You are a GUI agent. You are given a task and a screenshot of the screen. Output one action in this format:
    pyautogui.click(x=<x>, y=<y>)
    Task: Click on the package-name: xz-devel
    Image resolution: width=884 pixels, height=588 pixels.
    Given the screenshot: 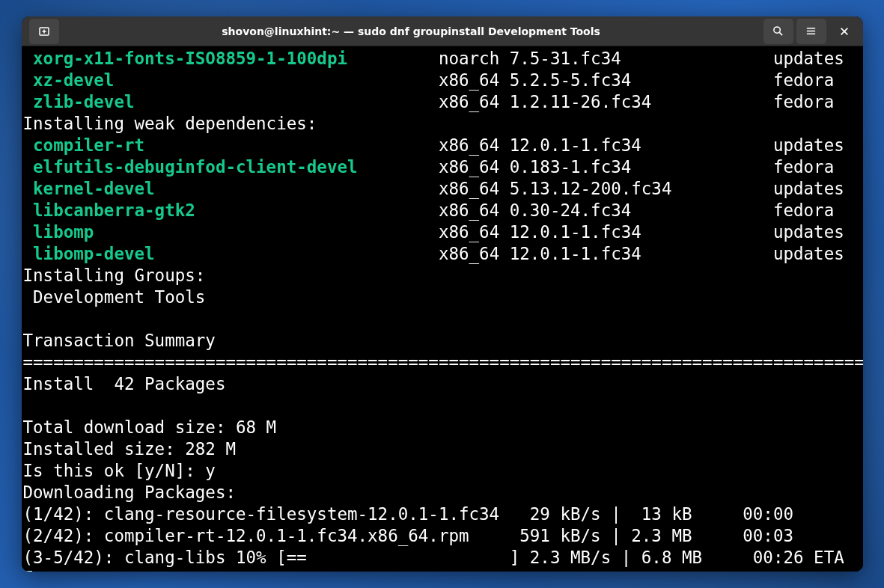 What is the action you would take?
    pyautogui.click(x=231, y=80)
    